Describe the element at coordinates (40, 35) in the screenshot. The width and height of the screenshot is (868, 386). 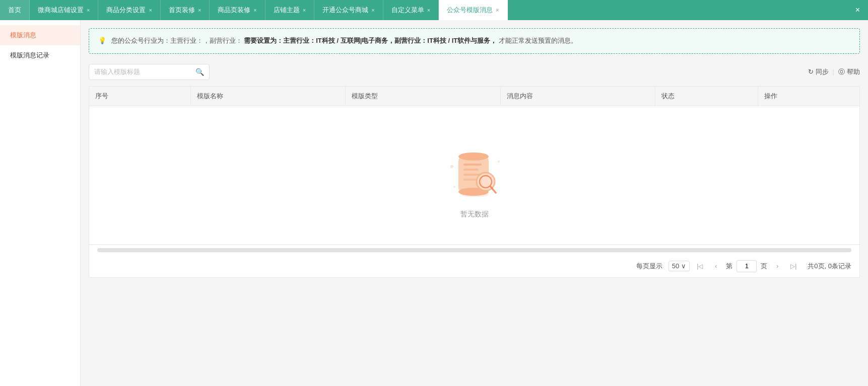
I see `sidebar-item-template-msg: 模版消息` at that location.